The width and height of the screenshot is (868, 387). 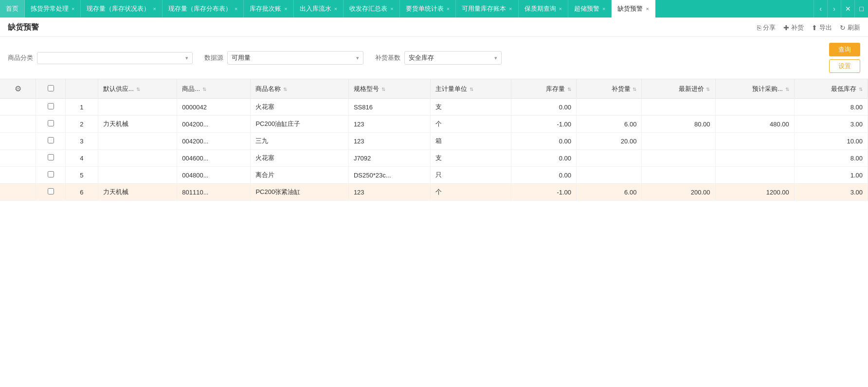 What do you see at coordinates (568, 89) in the screenshot?
I see `sort-icon-stock: ⇅` at bounding box center [568, 89].